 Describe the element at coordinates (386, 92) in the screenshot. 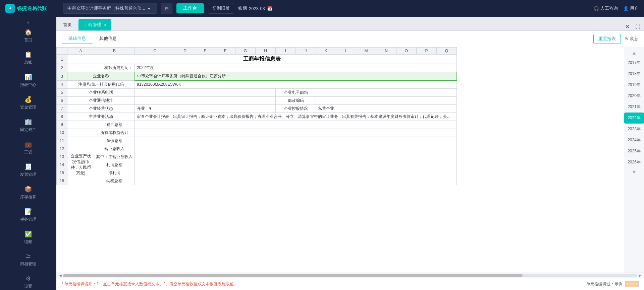

I see `email-value` at that location.